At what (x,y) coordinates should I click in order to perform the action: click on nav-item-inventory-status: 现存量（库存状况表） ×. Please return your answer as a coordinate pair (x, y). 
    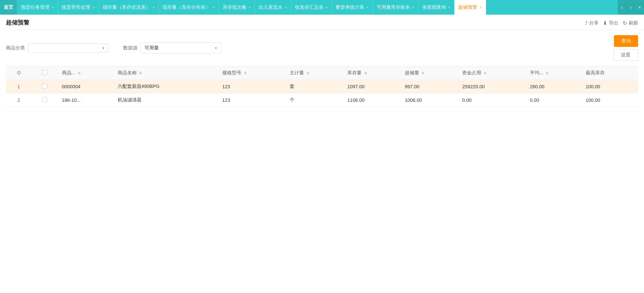
    Looking at the image, I should click on (129, 7).